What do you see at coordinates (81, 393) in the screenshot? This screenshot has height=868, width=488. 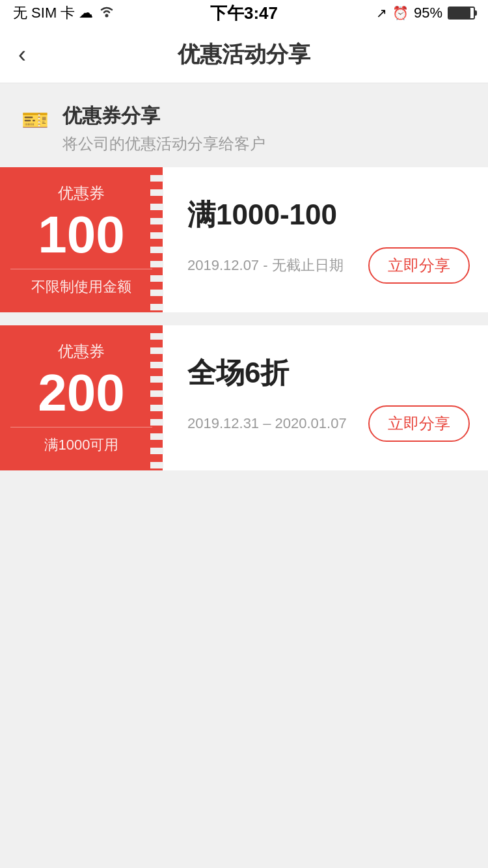 I see `coupon-amount-1: 200` at bounding box center [81, 393].